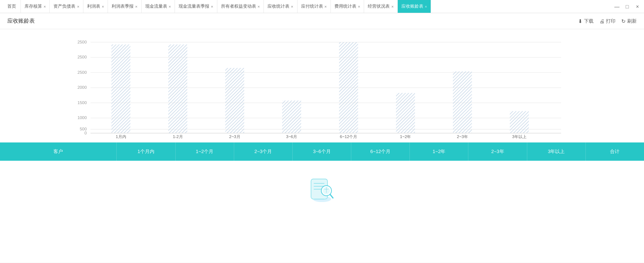 The image size is (644, 263). What do you see at coordinates (381, 152) in the screenshot?
I see `th-6-12month: 6~12个月` at bounding box center [381, 152].